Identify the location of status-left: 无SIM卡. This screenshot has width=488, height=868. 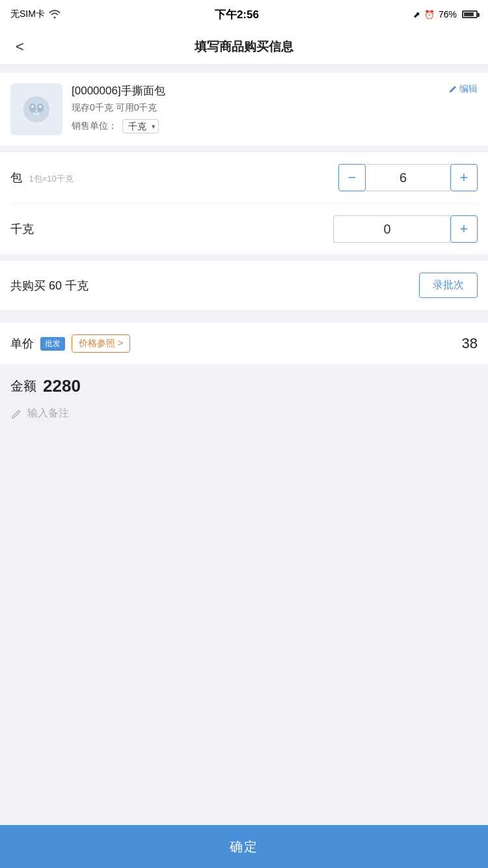
(35, 14).